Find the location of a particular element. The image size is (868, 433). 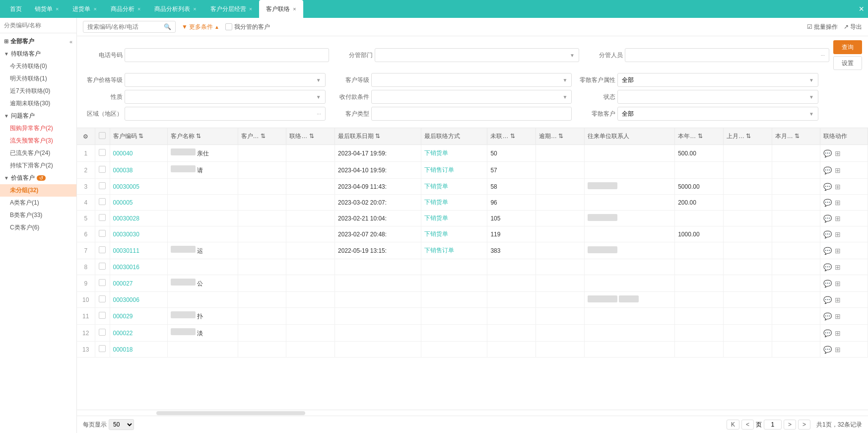

sidebar-item-churned: 已流失客户(24) is located at coordinates (38, 153).